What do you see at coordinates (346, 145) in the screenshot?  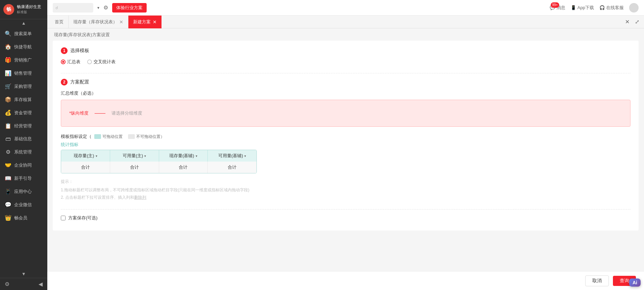 I see `stats-table-label: 统计指标` at bounding box center [346, 145].